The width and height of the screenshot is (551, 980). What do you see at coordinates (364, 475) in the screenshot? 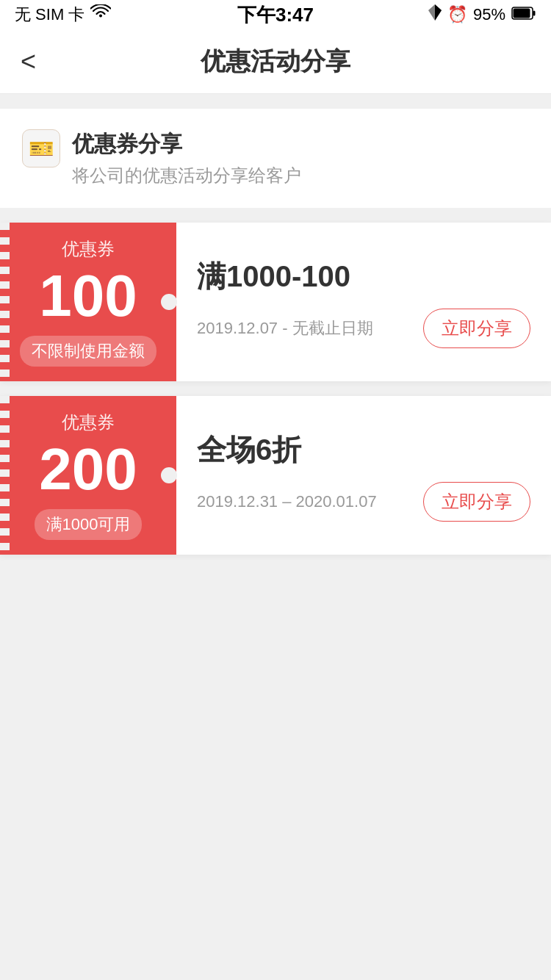
I see `coupon-right-1: 全场6折 2019.12.31 – 2020.01.07 立即分享` at bounding box center [364, 475].